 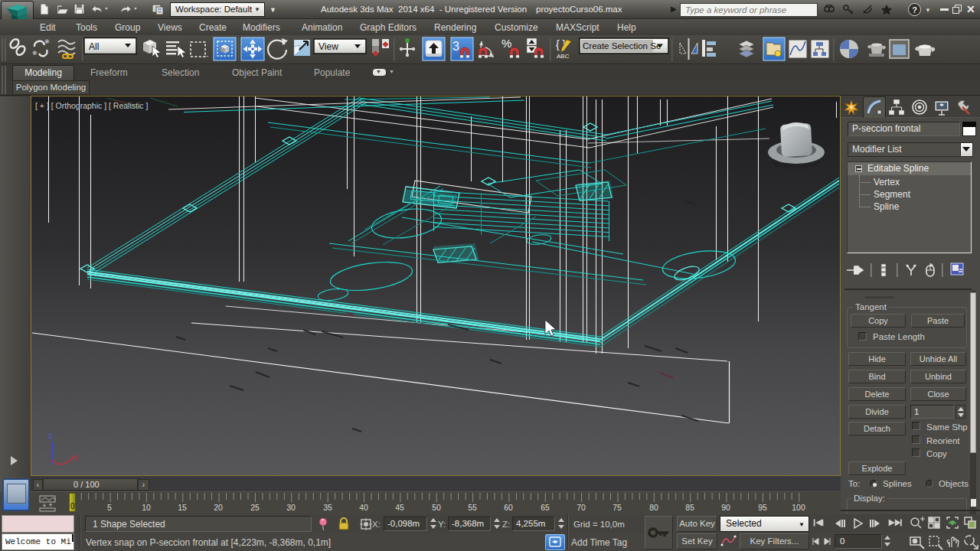 I want to click on svg-text: 90, so click(x=726, y=507).